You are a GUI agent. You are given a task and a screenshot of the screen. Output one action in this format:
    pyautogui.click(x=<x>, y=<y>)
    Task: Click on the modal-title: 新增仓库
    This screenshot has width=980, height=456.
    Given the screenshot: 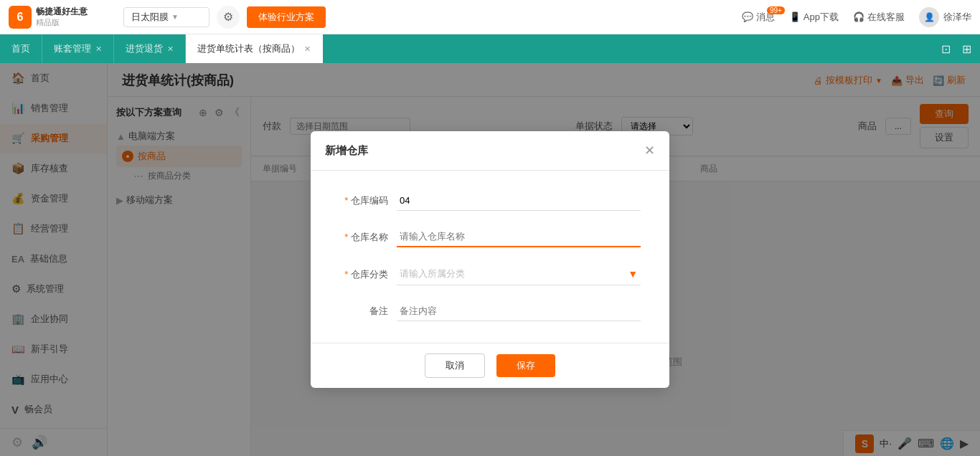 What is the action you would take?
    pyautogui.click(x=347, y=151)
    